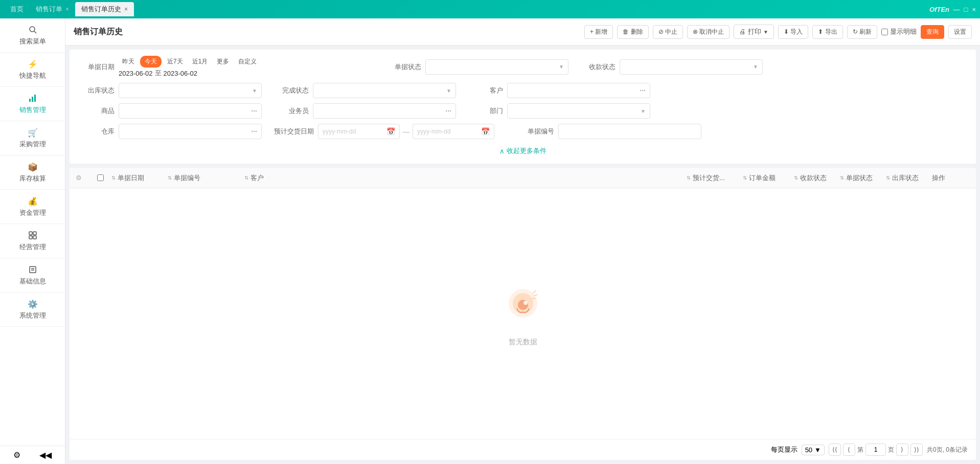  What do you see at coordinates (113, 178) in the screenshot?
I see `th-date-sort-icon: ⇅` at bounding box center [113, 178].